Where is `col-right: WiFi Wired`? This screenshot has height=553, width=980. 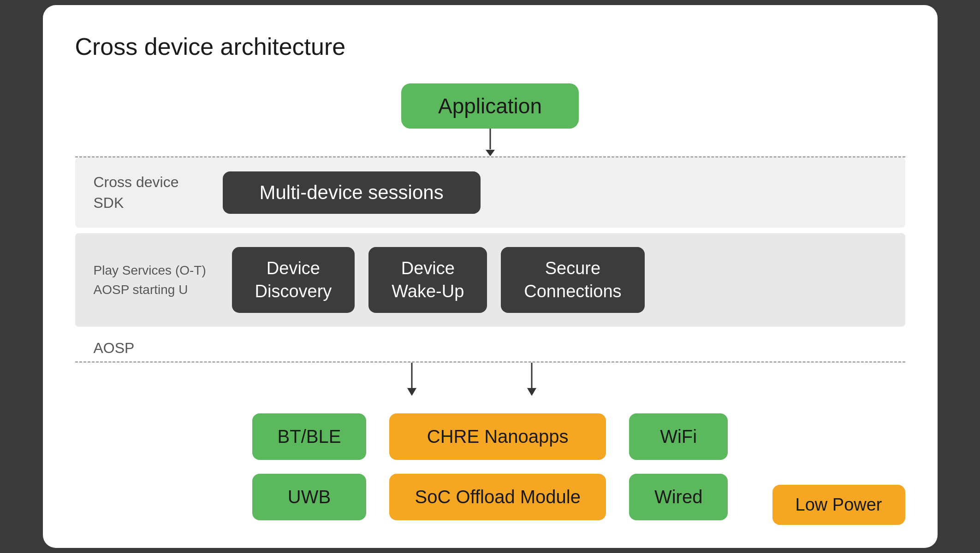 col-right: WiFi Wired is located at coordinates (678, 467).